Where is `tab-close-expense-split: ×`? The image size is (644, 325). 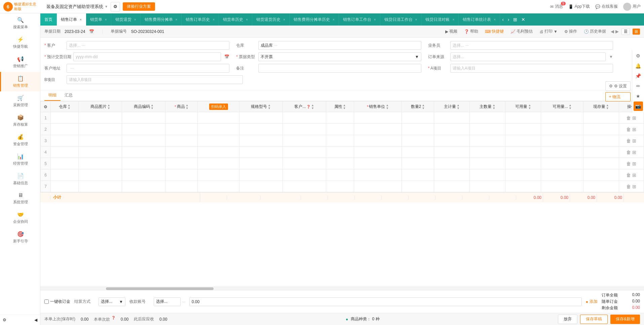 tab-close-expense-split: × is located at coordinates (177, 19).